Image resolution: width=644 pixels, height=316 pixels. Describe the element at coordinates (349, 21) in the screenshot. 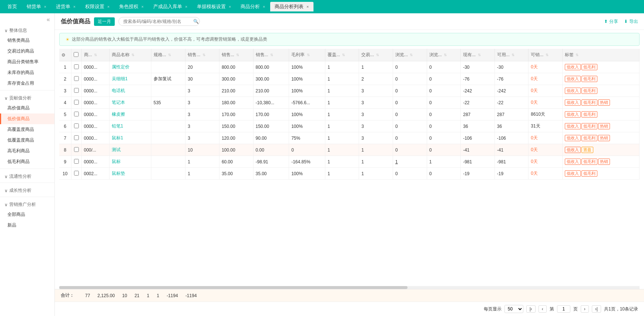

I see `page-header: 低价值商品 近一月 🔍 ⬆ 分享 ⬇ 导出` at that location.